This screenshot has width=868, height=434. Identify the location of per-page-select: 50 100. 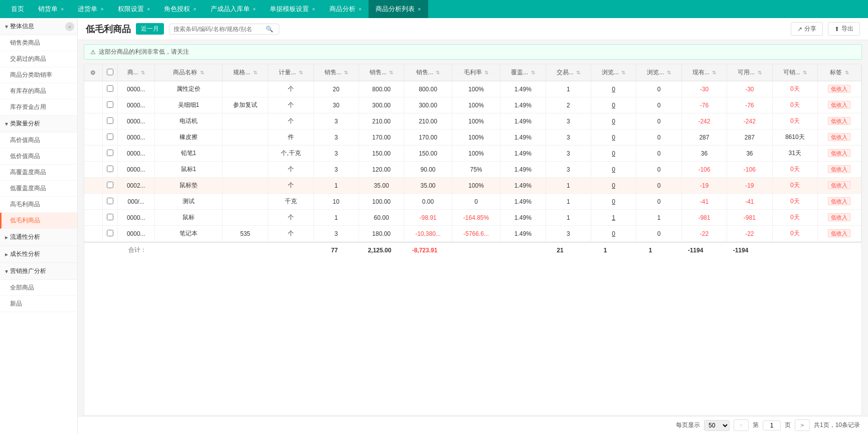
(717, 425).